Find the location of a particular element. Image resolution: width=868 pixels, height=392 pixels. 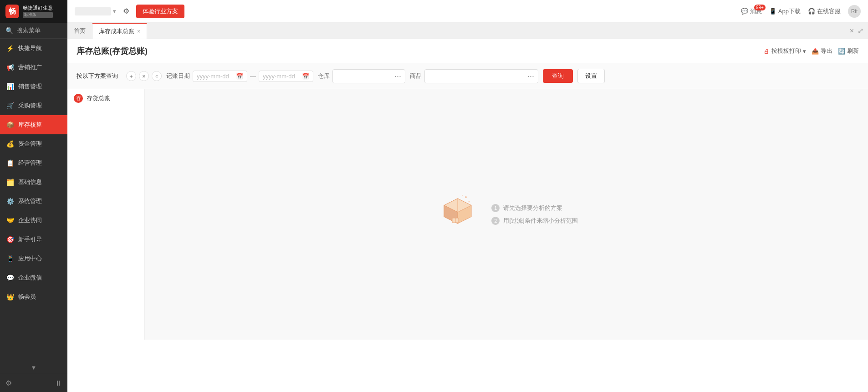

tab-inventory-ledger: 库存成本总账 × is located at coordinates (120, 31).